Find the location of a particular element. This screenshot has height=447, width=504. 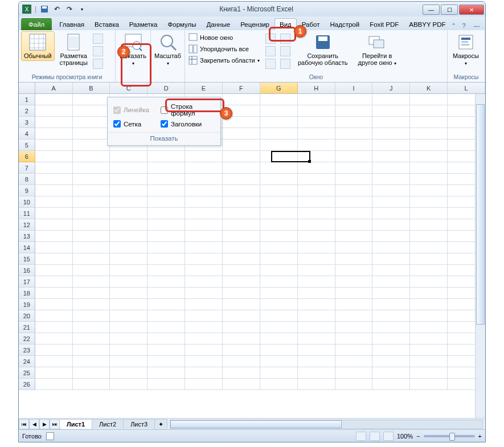

col-header: I is located at coordinates (354, 88).